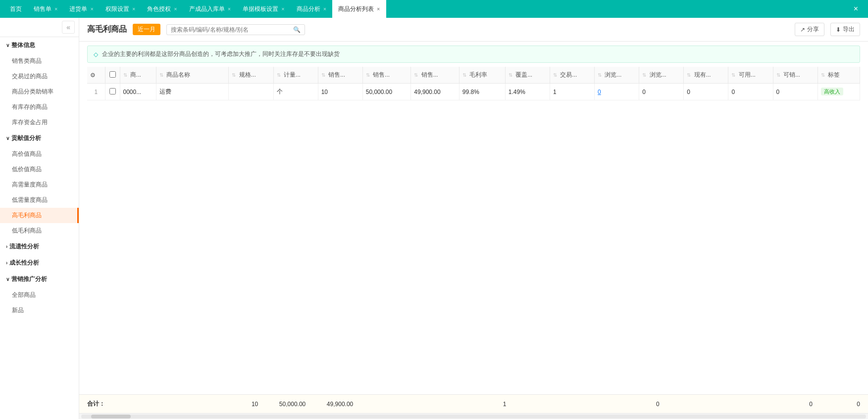  What do you see at coordinates (40, 92) in the screenshot?
I see `sidebar-item-spfz: 商品分类助销率` at bounding box center [40, 92].